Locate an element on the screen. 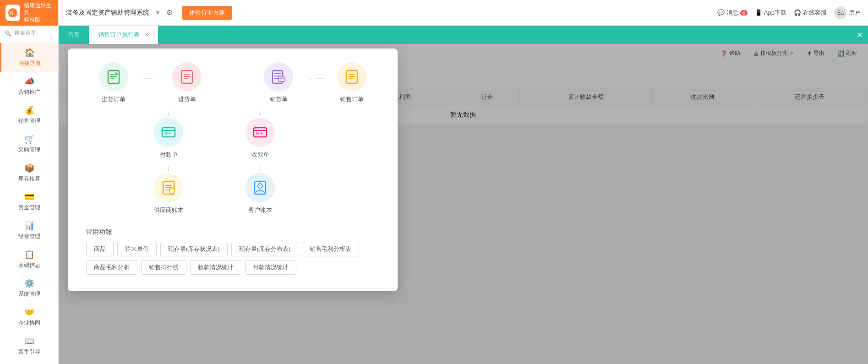 This screenshot has width=868, height=364. sidebar-item-purchase: 🛒 采购管理 is located at coordinates (29, 144).